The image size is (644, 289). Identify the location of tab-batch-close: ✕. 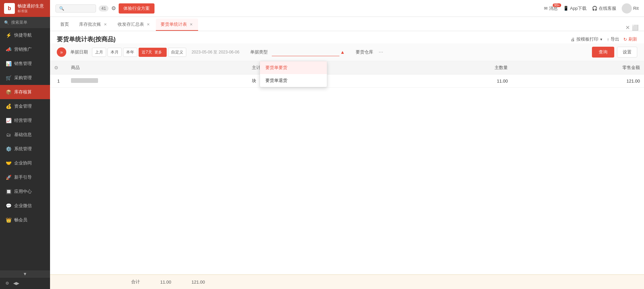
(105, 24).